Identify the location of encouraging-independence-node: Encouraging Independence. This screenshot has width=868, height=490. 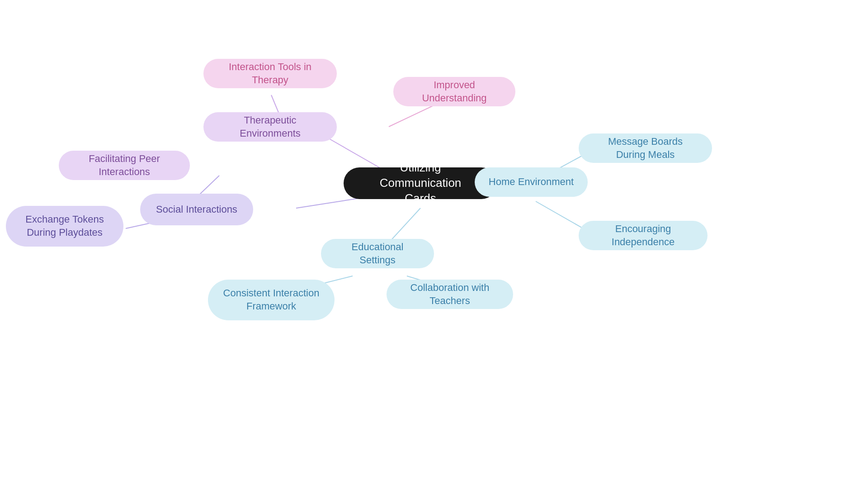
(643, 235).